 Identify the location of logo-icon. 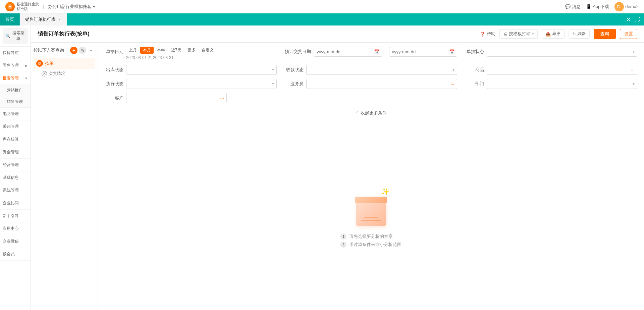
(10, 7).